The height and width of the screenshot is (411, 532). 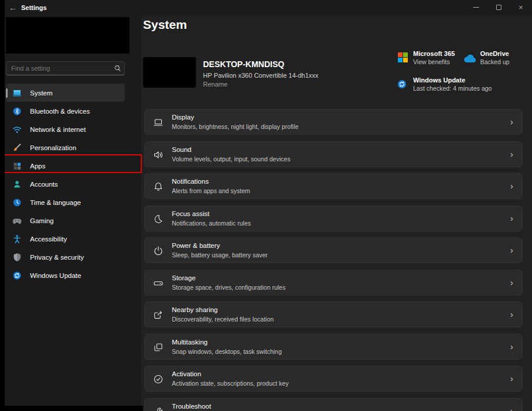 I want to click on power-battery-icon, so click(x=158, y=251).